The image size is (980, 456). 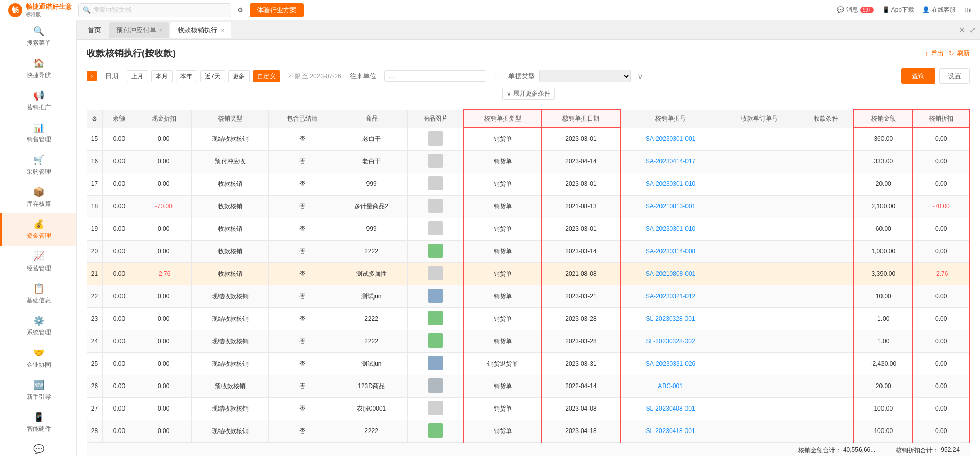 I want to click on td-doc-no: SA-20230321-012, so click(x=671, y=296).